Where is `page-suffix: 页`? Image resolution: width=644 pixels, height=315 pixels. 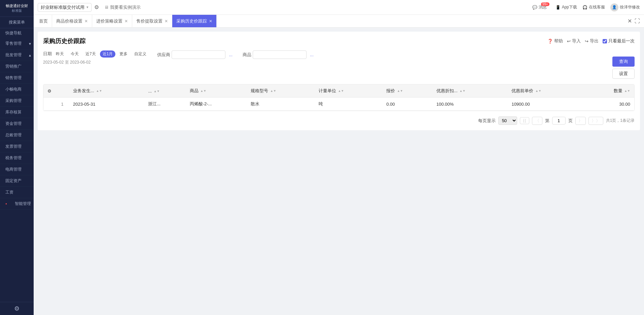
page-suffix: 页 is located at coordinates (571, 121).